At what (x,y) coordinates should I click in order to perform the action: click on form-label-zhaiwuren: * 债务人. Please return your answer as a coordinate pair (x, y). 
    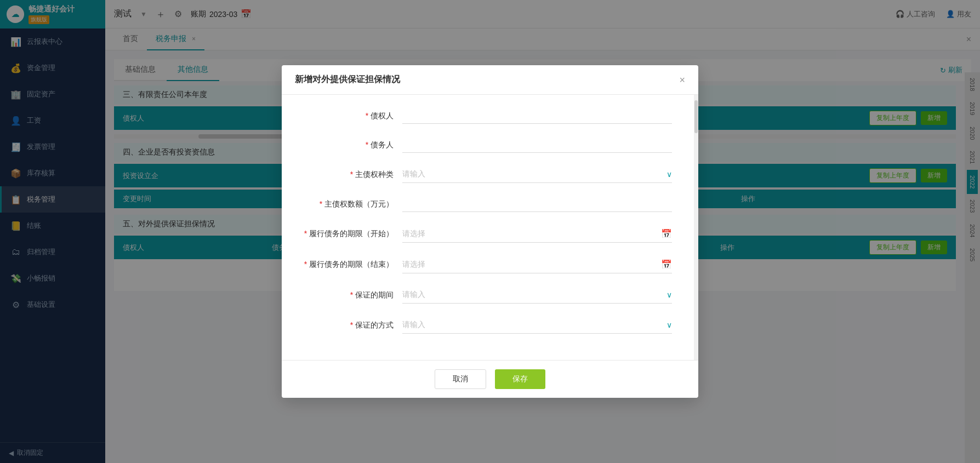
    Looking at the image, I should click on (353, 145).